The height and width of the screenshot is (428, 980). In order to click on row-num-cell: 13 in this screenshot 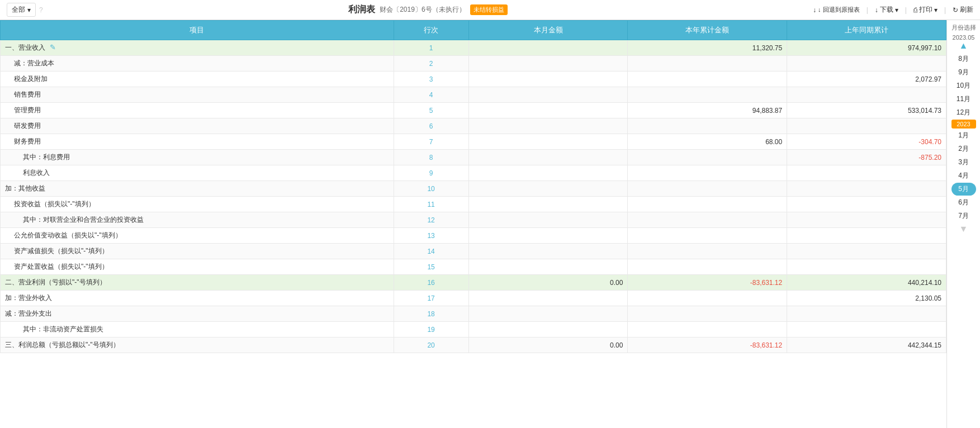, I will do `click(431, 236)`.